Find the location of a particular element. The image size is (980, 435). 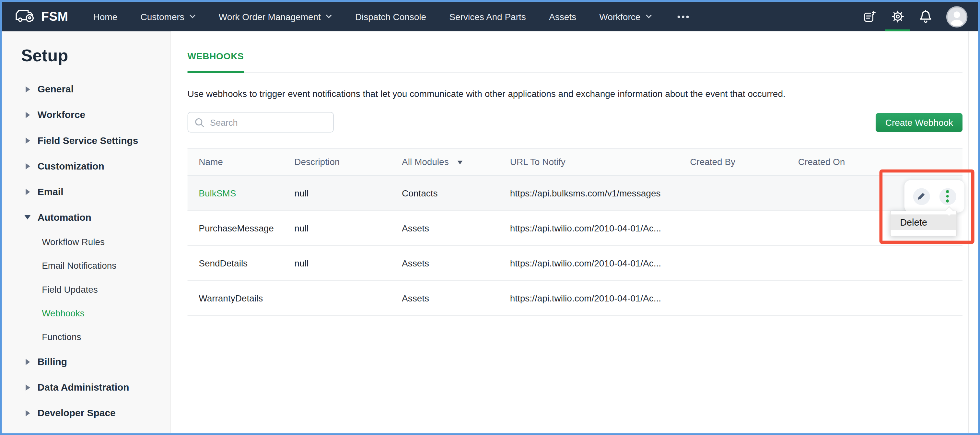

top-navbar: FSM Home Customers Work Order Management… is located at coordinates (490, 17).